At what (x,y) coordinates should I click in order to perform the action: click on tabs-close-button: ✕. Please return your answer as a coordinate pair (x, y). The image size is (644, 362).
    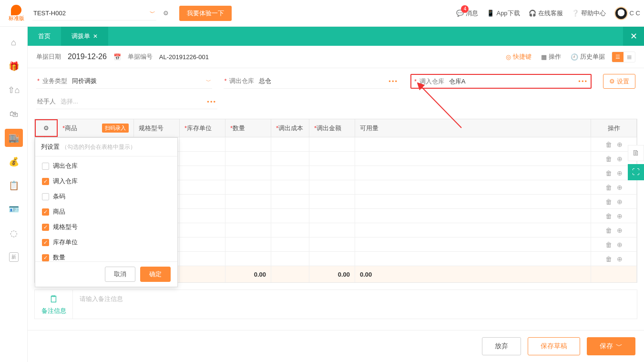
    Looking at the image, I should click on (634, 36).